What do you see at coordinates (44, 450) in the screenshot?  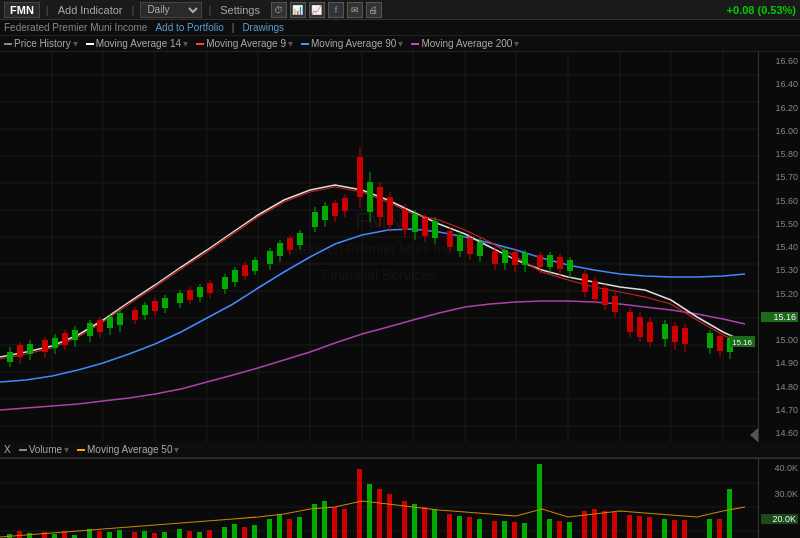 I see `volume-label: Volume ▾` at bounding box center [44, 450].